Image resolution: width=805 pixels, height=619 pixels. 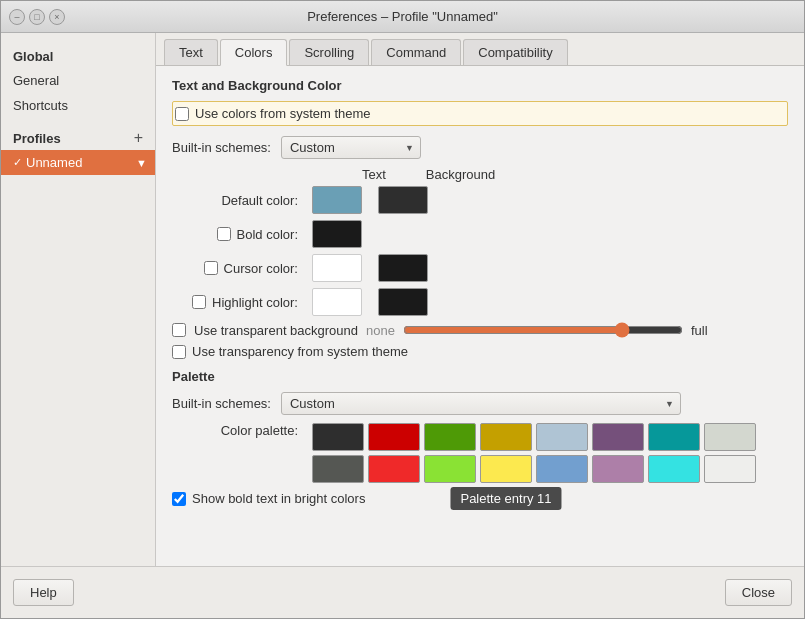 What do you see at coordinates (370, 268) in the screenshot?
I see `cursor-color-swatches` at bounding box center [370, 268].